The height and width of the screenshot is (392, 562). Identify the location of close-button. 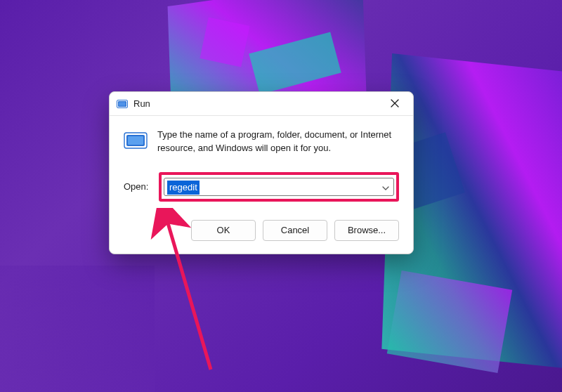
(395, 104).